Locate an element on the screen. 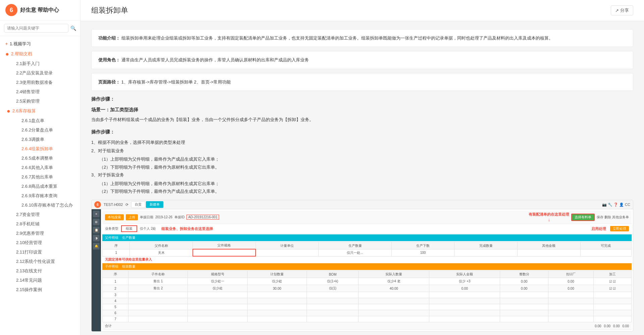 The height and width of the screenshot is (335, 644). mock-bth-actual-qty: 实际入数量 is located at coordinates (394, 274).